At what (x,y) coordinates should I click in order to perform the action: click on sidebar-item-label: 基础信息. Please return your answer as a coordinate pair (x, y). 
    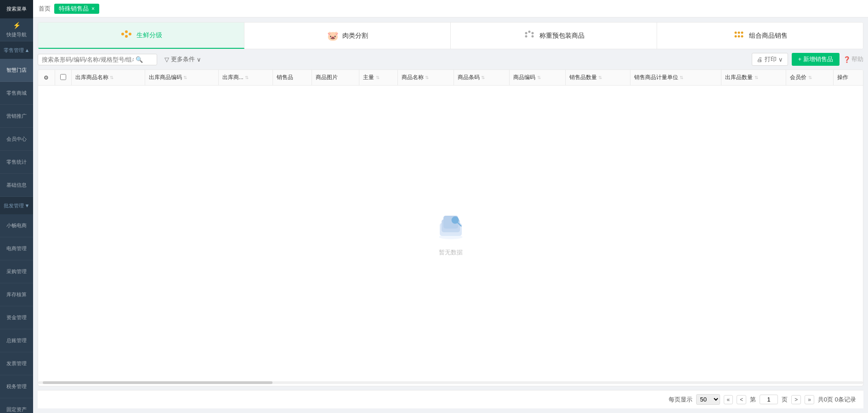
    Looking at the image, I should click on (17, 185).